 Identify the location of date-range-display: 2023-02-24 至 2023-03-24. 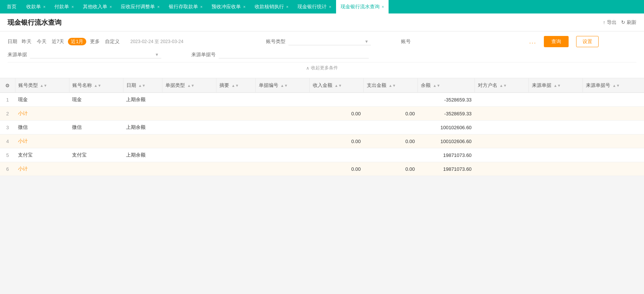
(157, 42).